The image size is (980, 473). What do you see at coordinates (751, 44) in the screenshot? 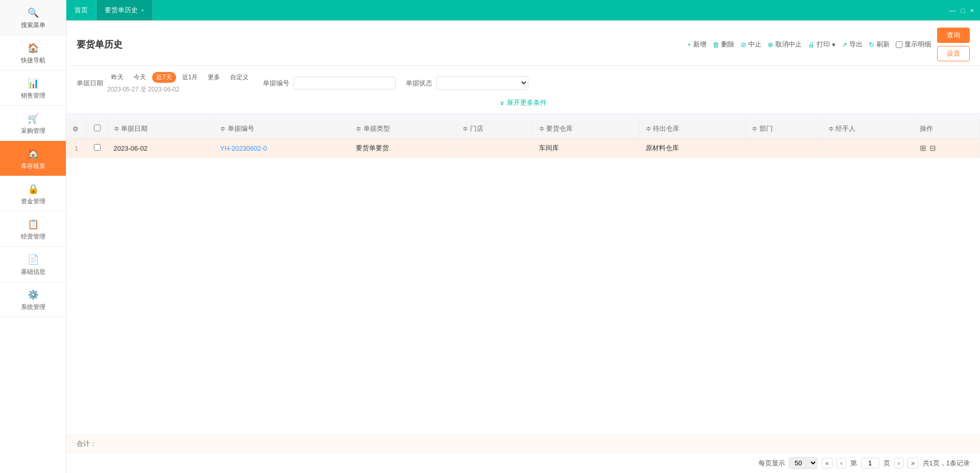
I see `suspend-button: ⊘ 中止` at bounding box center [751, 44].